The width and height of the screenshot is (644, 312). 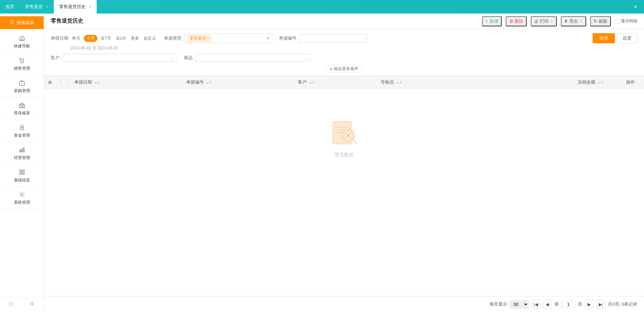 What do you see at coordinates (546, 83) in the screenshot?
I see `col-amount: 实销金额 ▲▼` at bounding box center [546, 83].